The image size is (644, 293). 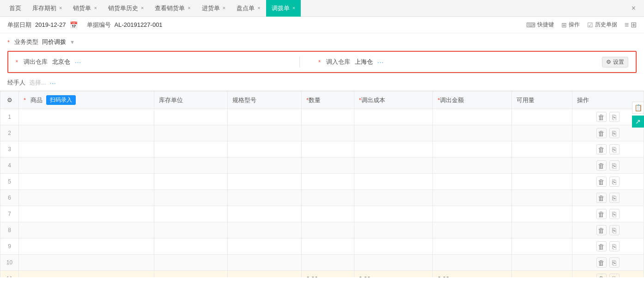 What do you see at coordinates (638, 108) in the screenshot?
I see `sidebar-doc-icon: 📋` at bounding box center [638, 108].